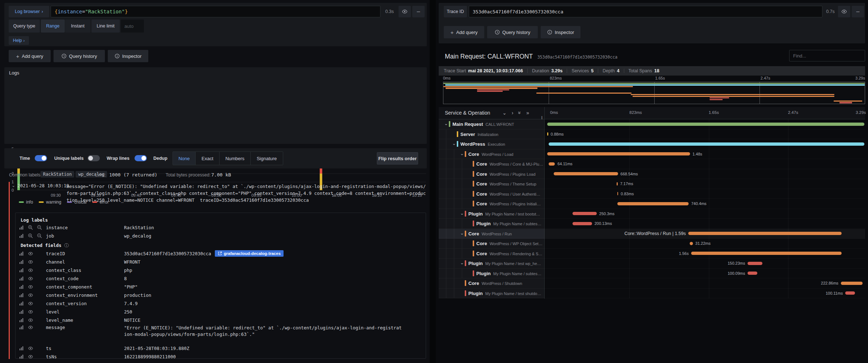 Image resolution: width=868 pixels, height=363 pixels. I want to click on derived-field-trace-link: grafanacloud-decalog-traces, so click(249, 253).